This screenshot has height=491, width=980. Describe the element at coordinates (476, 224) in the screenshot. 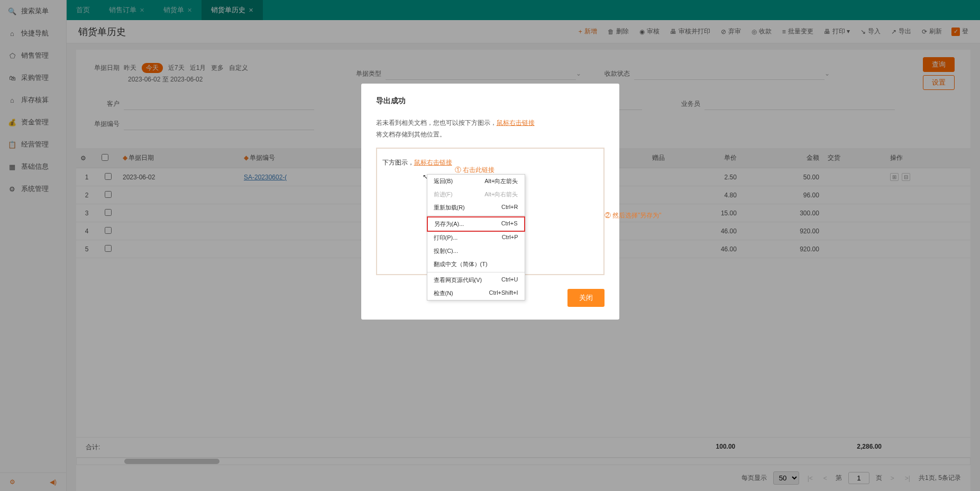

I see `ctx-item: 另存为(A)...Ctrl+S` at that location.